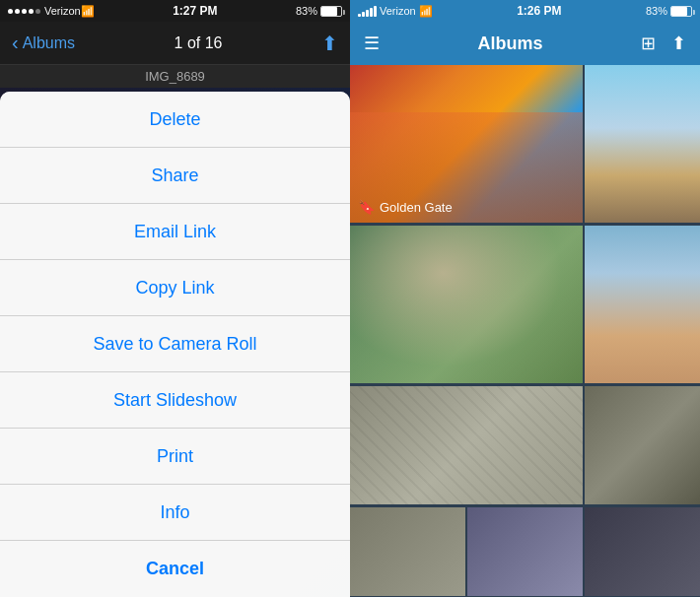  What do you see at coordinates (319, 11) in the screenshot?
I see `left-battery: 83%` at bounding box center [319, 11].